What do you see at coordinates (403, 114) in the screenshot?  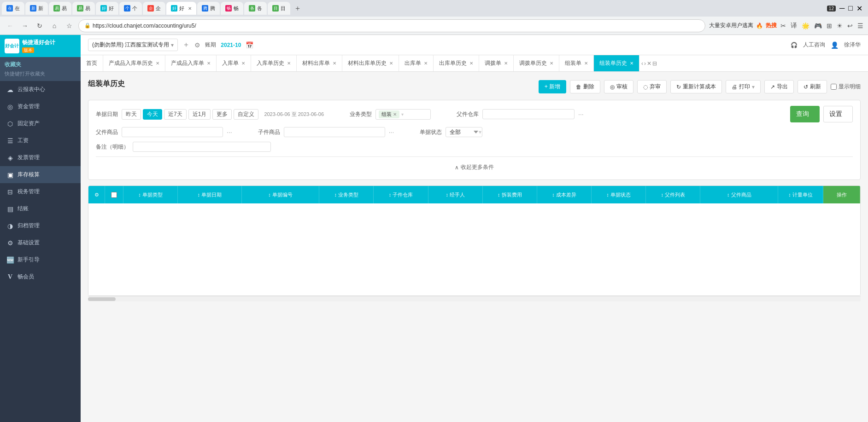 I see `tag-dropdown-icon: ▾` at bounding box center [403, 114].